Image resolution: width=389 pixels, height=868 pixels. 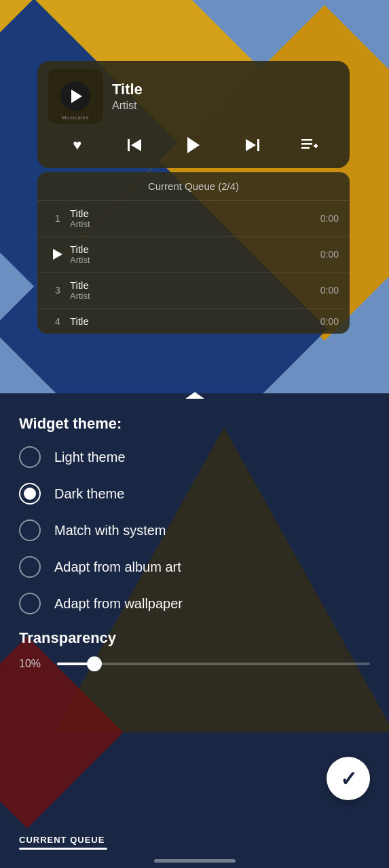 I want to click on play-button, so click(x=193, y=145).